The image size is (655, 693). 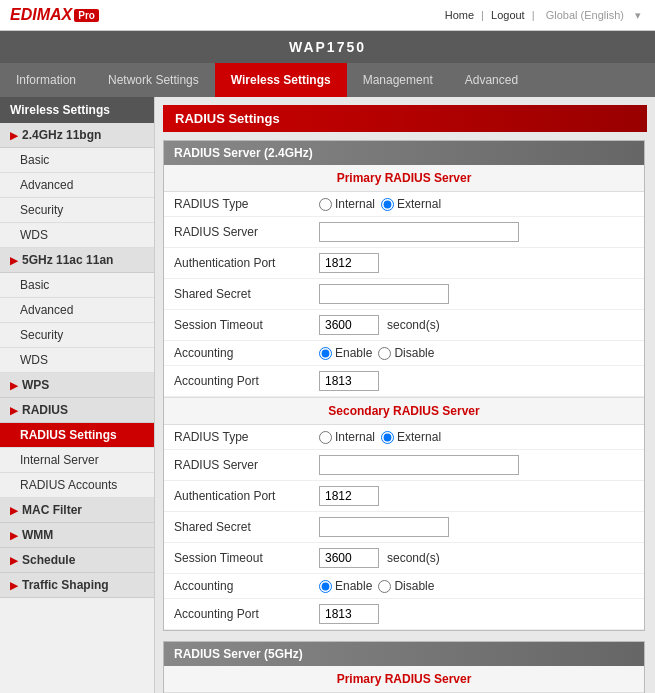 I want to click on logo: EDIMAX Pro, so click(x=54, y=15).